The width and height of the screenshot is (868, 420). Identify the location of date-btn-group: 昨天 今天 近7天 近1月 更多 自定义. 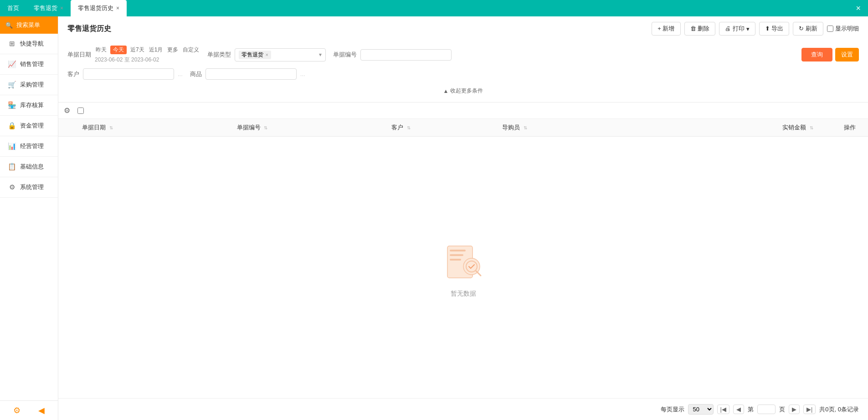
(148, 50).